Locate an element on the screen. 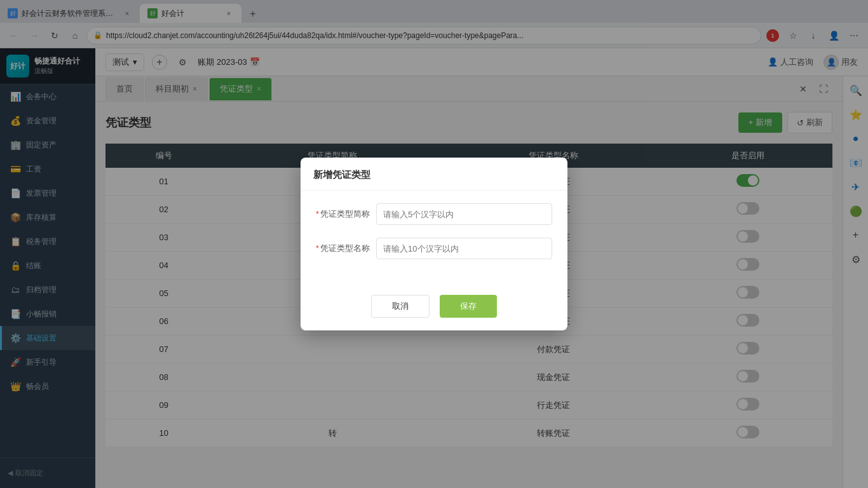 The height and width of the screenshot is (488, 868). short-name-input is located at coordinates (464, 214).